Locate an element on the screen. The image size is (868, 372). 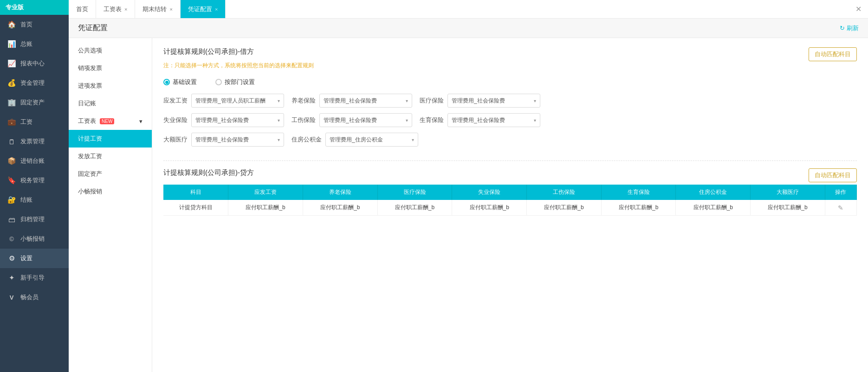
medical-label: 医疗保险 is located at coordinates (432, 101).